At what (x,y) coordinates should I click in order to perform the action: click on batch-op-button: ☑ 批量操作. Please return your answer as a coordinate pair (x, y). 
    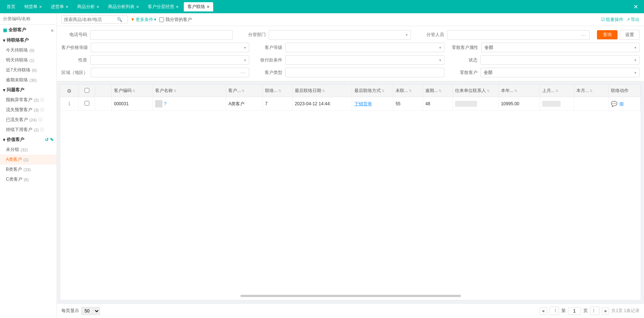
    Looking at the image, I should click on (612, 20).